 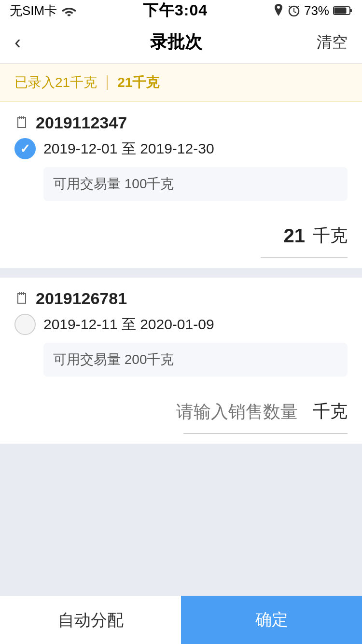 I want to click on confirm-button: 确定, so click(x=271, y=620).